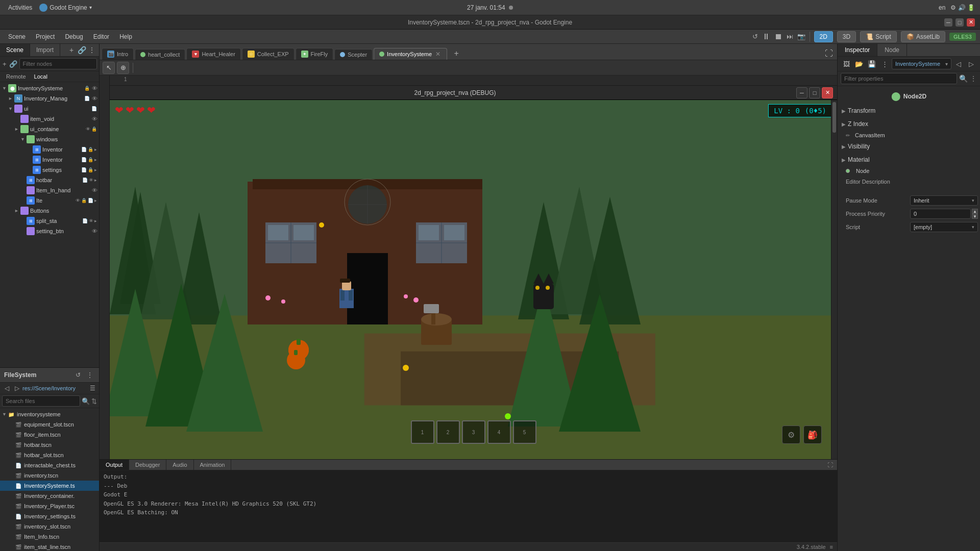  I want to click on tab-intro: 🎬 Intro, so click(117, 54).